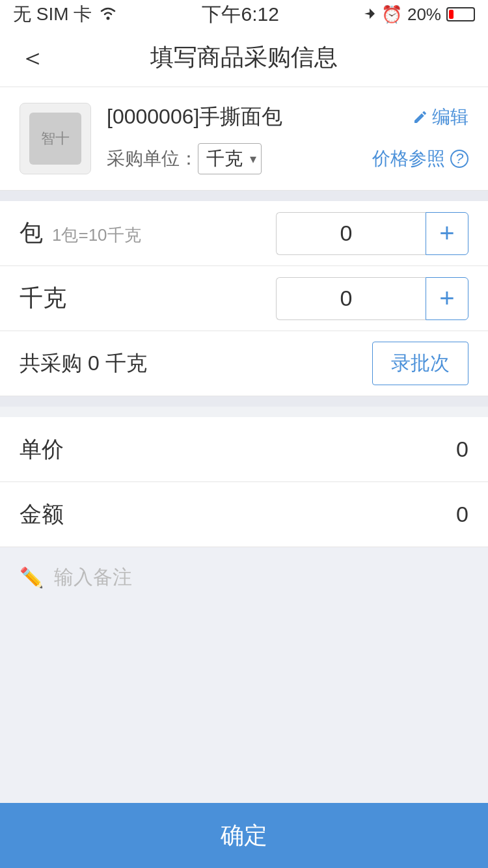 The width and height of the screenshot is (488, 868). I want to click on amount-label: 金额, so click(42, 515).